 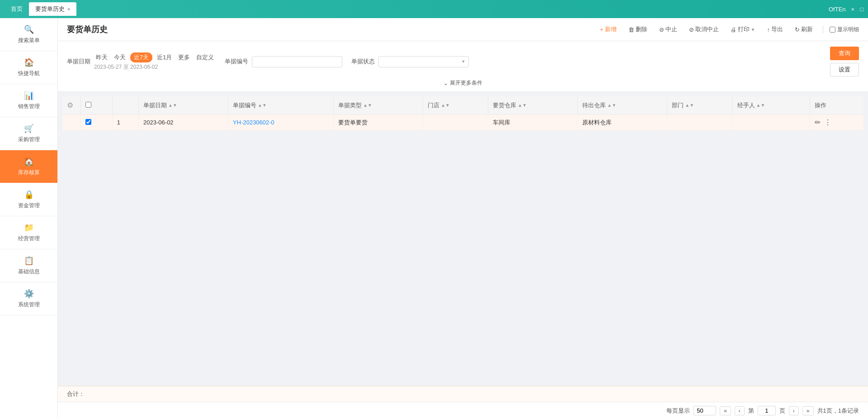 I want to click on tab-home: 首页, so click(x=17, y=9).